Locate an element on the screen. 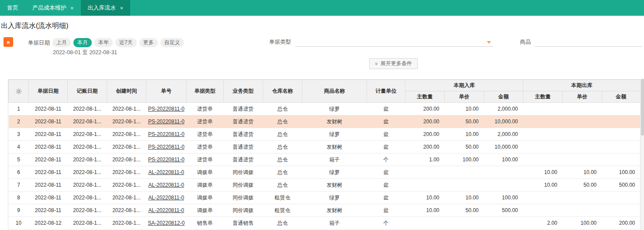 The height and width of the screenshot is (230, 644). vertical-scrollbar is located at coordinates (642, 154).